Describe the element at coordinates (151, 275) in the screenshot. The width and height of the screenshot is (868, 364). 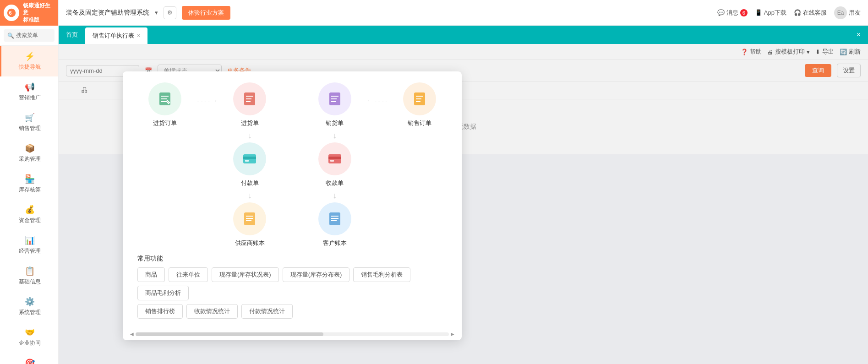
I see `common-btn-product: 商品` at that location.